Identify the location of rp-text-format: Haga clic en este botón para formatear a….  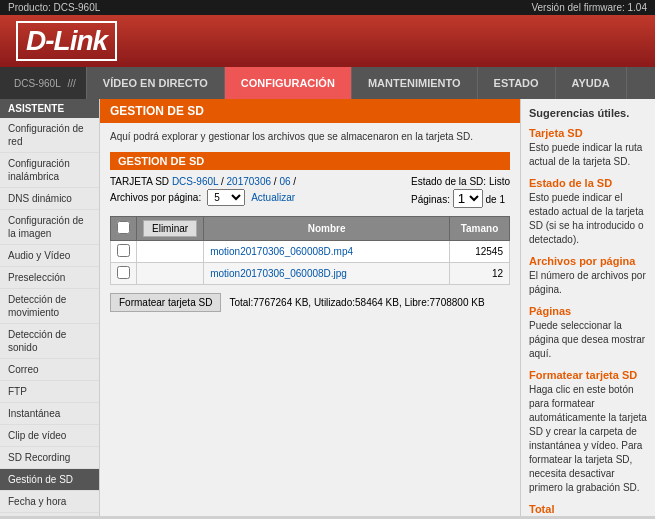
(588, 439).